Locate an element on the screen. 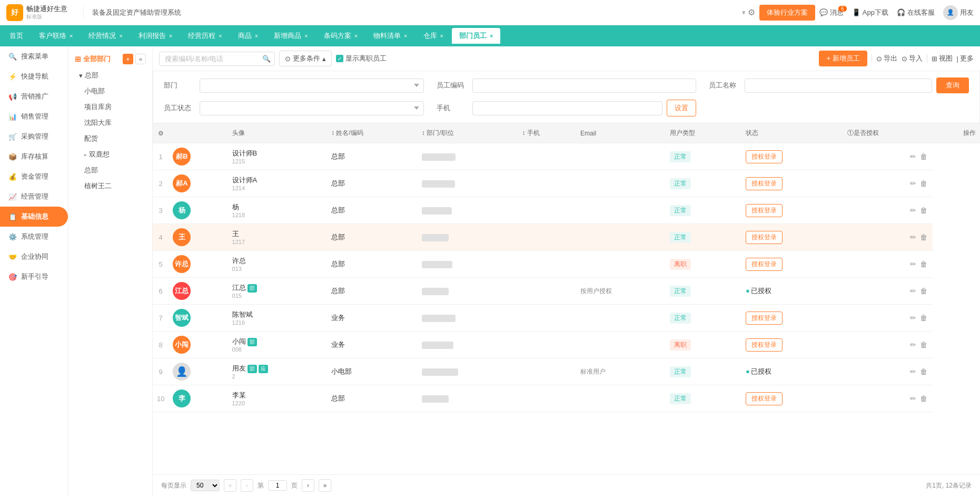  sidebar-item-系统管理: ⚙️系统管理 is located at coordinates (34, 237).